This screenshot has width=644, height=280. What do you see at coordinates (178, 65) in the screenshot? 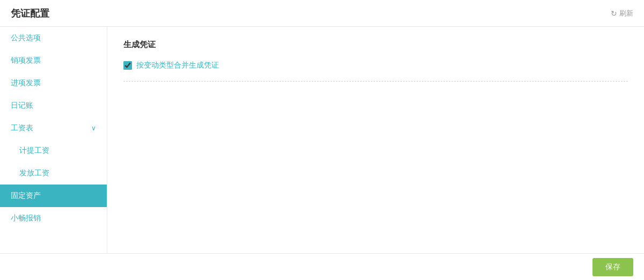
I see `merge-voucher-label: 按变动类型合并生成凭证` at bounding box center [178, 65].